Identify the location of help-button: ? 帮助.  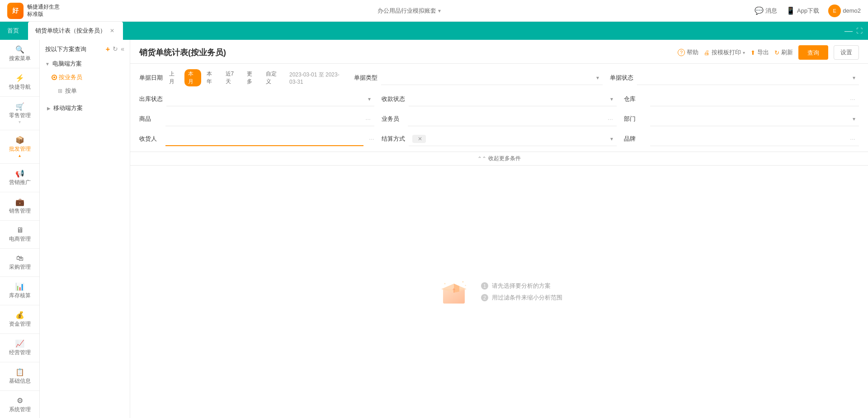
(688, 52).